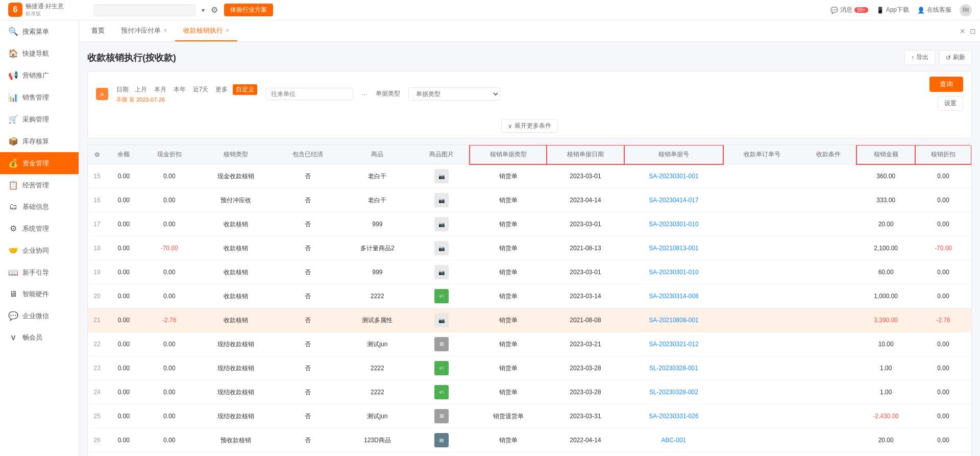  What do you see at coordinates (169, 155) in the screenshot?
I see `th-cash-discount: 现金折扣` at bounding box center [169, 155].